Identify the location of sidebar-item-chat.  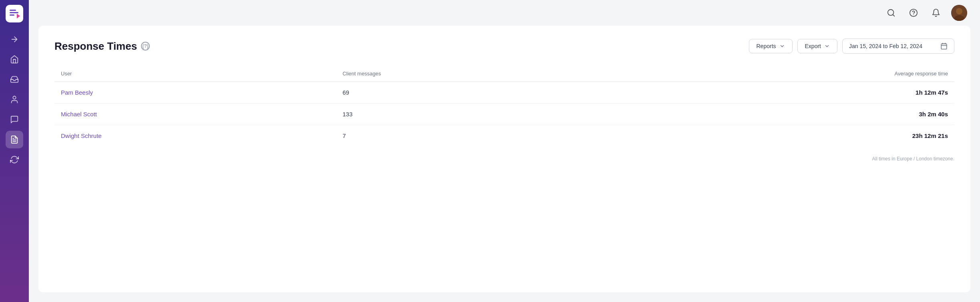
(14, 120).